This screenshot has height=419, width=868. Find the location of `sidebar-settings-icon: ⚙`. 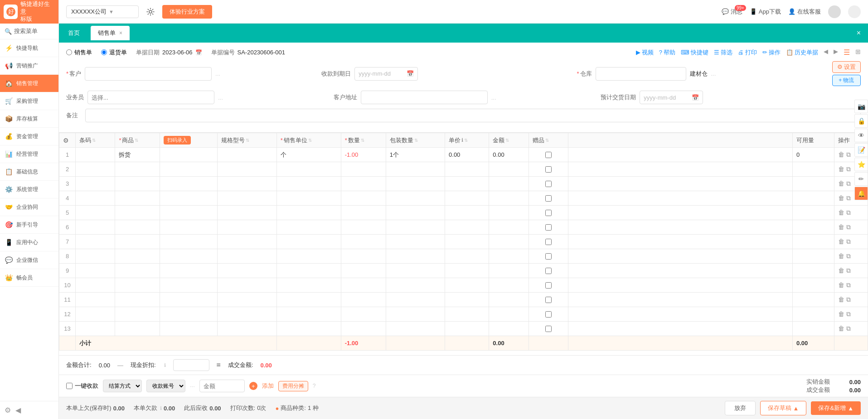

sidebar-settings-icon: ⚙ is located at coordinates (8, 410).